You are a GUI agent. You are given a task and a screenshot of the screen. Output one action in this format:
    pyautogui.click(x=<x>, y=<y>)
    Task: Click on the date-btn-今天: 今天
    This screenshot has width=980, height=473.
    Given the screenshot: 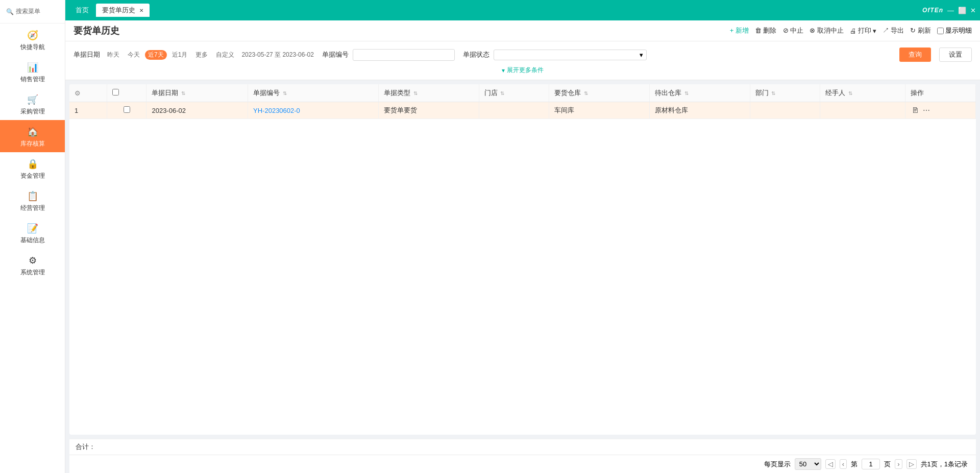 What is the action you would take?
    pyautogui.click(x=134, y=55)
    